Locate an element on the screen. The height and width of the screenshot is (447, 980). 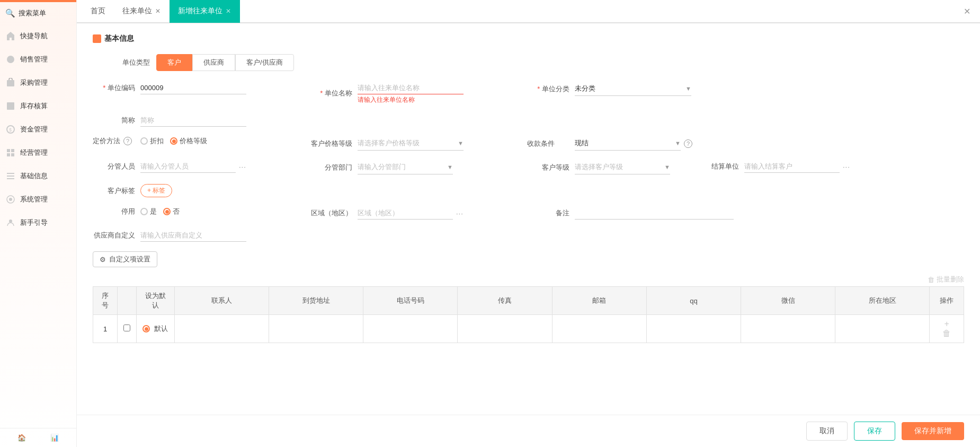
default-radio-item: 默认 is located at coordinates (156, 329).